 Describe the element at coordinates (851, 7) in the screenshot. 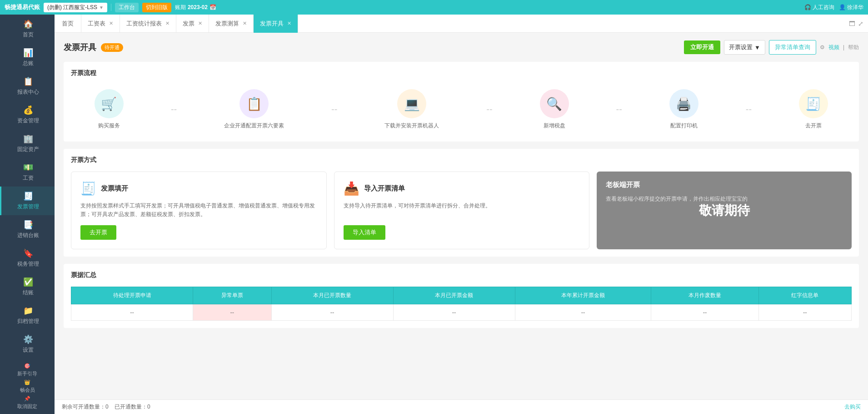

I see `user-avatar: 👤 徐泽华` at that location.